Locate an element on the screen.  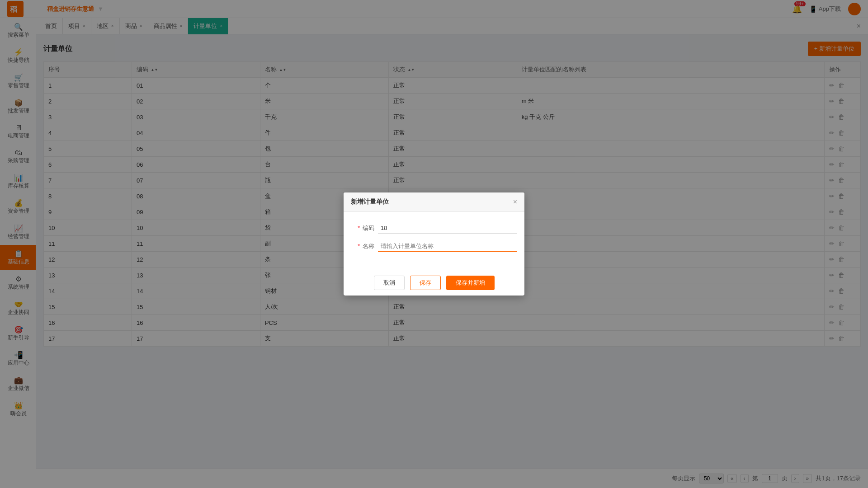
name-input is located at coordinates (448, 246).